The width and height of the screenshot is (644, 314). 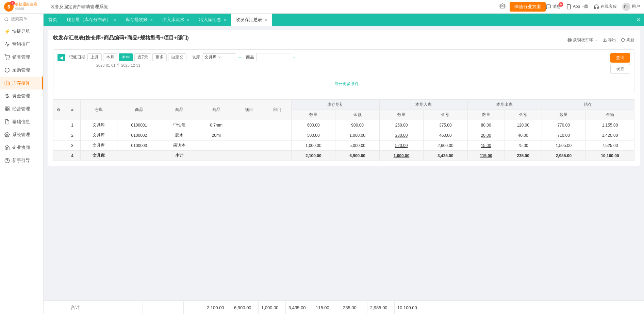 What do you see at coordinates (72, 135) in the screenshot?
I see `row-no: 2` at bounding box center [72, 135].